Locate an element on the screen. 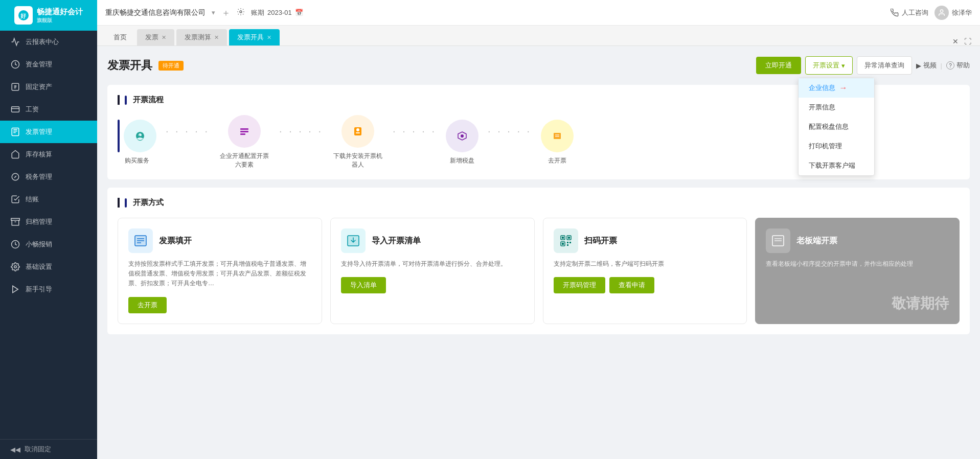 Image resolution: width=980 pixels, height=459 pixels. import-title: 导入开票清单 is located at coordinates (396, 241).